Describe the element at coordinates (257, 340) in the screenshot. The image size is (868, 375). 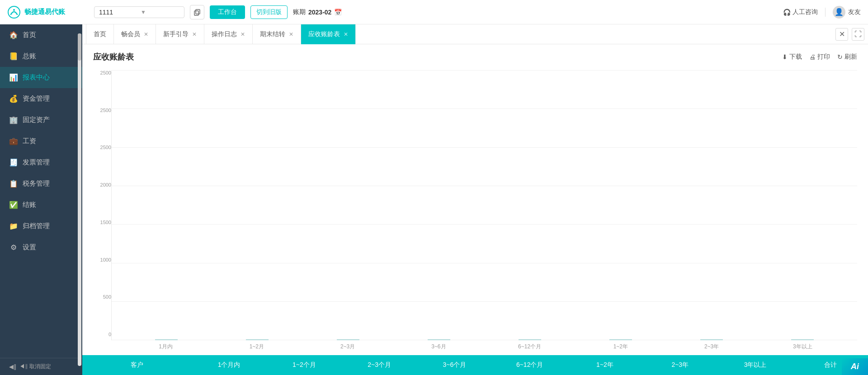
I see `bar-group-1-2month` at that location.